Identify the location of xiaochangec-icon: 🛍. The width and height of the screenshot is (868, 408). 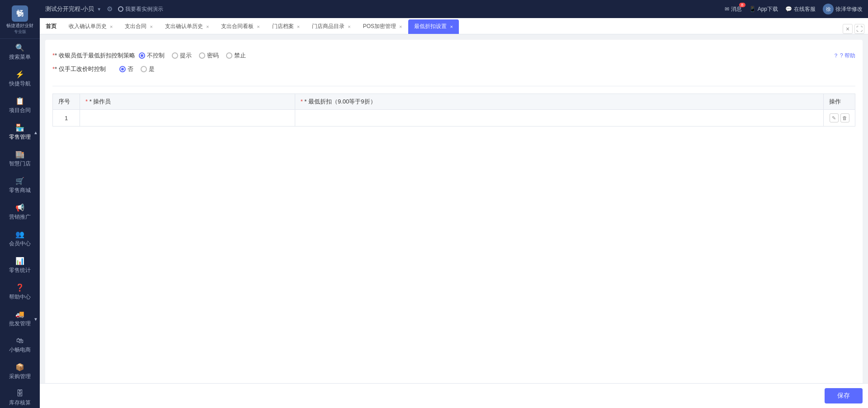
(20, 341).